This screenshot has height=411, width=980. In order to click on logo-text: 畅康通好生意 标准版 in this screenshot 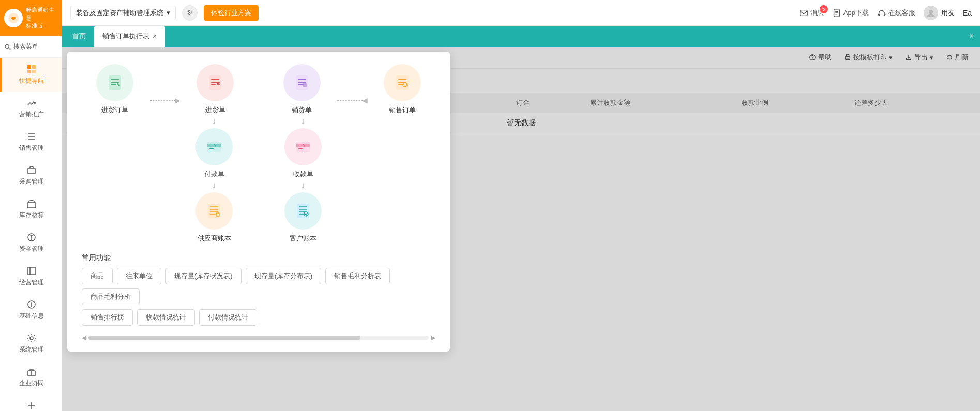, I will do `click(41, 18)`.